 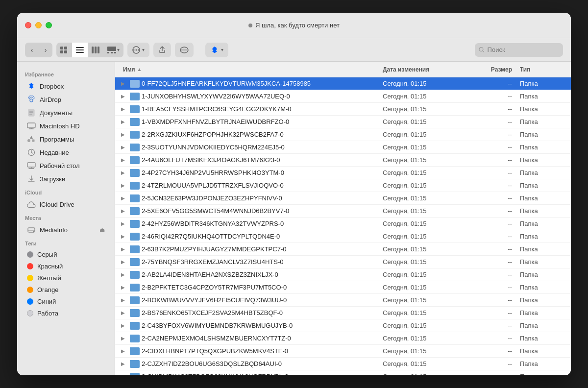 I want to click on col-date-header: Дата изменения, so click(x=423, y=70).